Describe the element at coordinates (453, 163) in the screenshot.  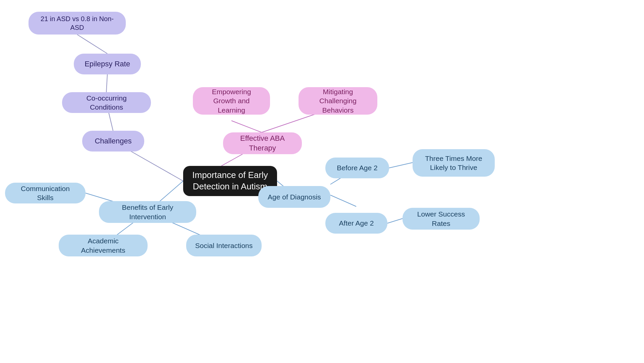
I see `three-times-node: Three Times More Likely to Thrive` at that location.